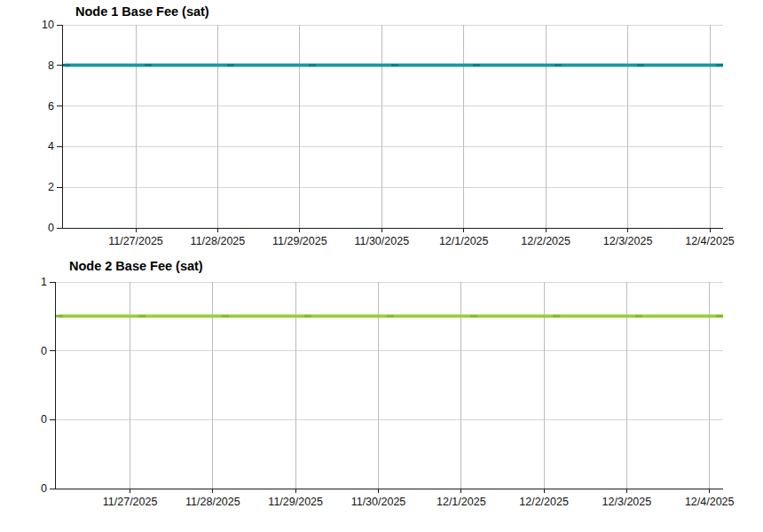 The width and height of the screenshot is (763, 532). Describe the element at coordinates (48, 25) in the screenshot. I see `y-tick-label: 10` at that location.